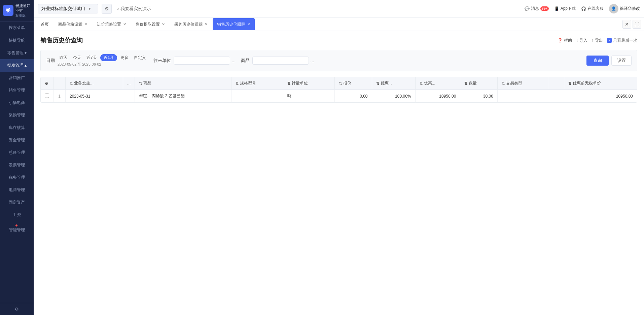 Image resolution: width=644 pixels, height=315 pixels. Describe the element at coordinates (45, 24) in the screenshot. I see `tab-home-label: 首页` at that location.